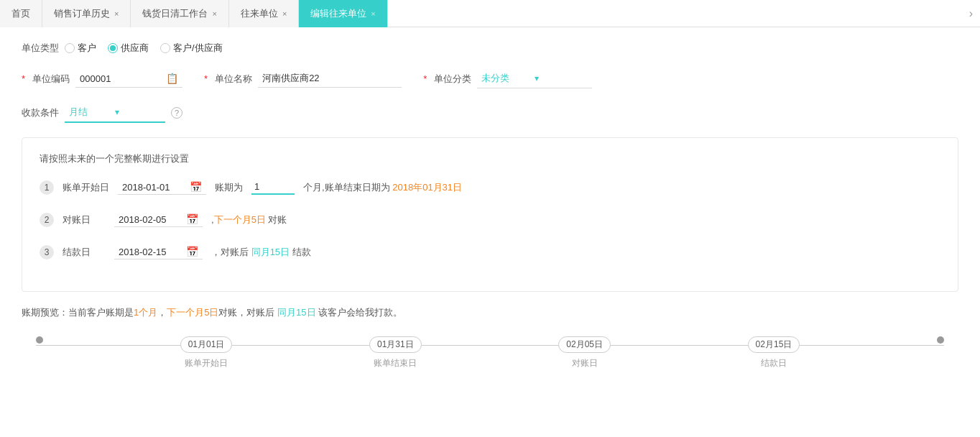 This screenshot has width=980, height=437. What do you see at coordinates (425, 79) in the screenshot?
I see `unit-category-required: *` at bounding box center [425, 79].